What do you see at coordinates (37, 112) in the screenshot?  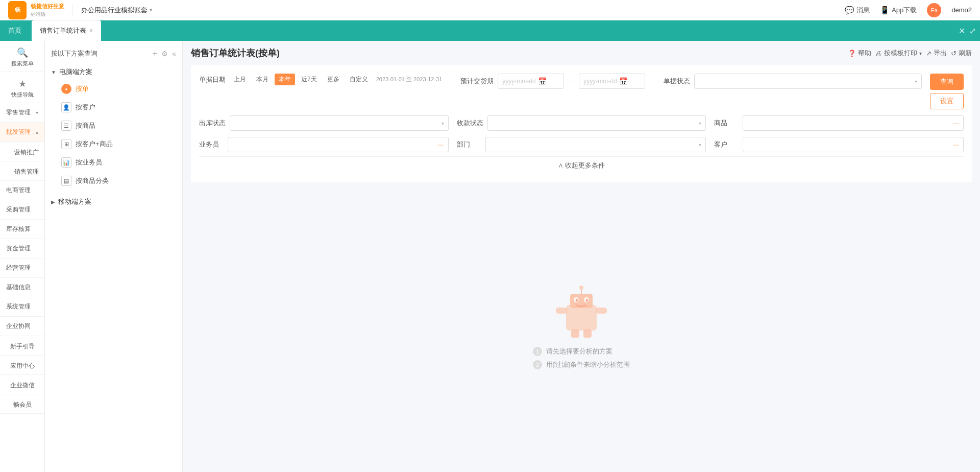 I see `chevron-down-icon: ▾` at bounding box center [37, 112].